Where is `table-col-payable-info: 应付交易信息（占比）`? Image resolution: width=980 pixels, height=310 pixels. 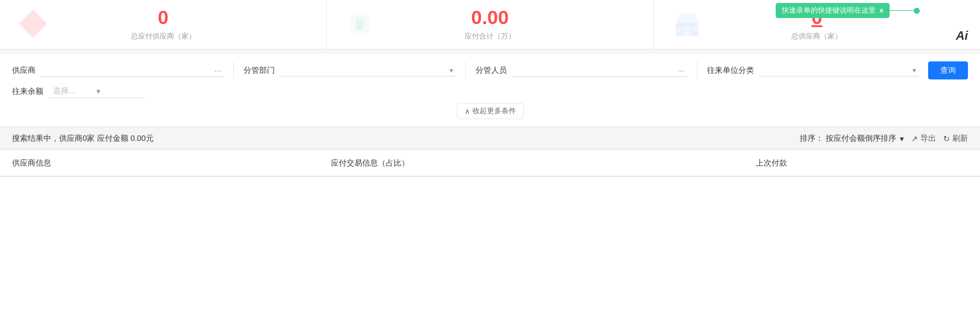 table-col-payable-info: 应付交易信息（占比） is located at coordinates (544, 163).